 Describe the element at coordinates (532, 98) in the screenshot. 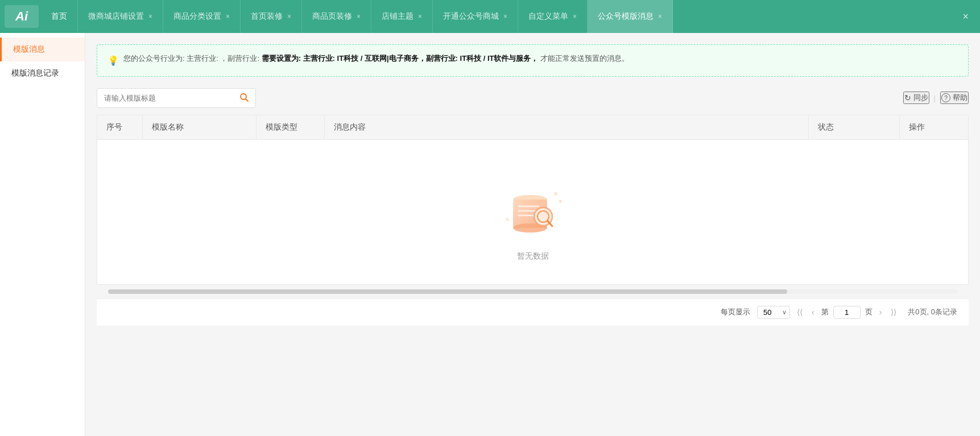

I see `search-row: ↻ 同步 | ? 帮助` at that location.